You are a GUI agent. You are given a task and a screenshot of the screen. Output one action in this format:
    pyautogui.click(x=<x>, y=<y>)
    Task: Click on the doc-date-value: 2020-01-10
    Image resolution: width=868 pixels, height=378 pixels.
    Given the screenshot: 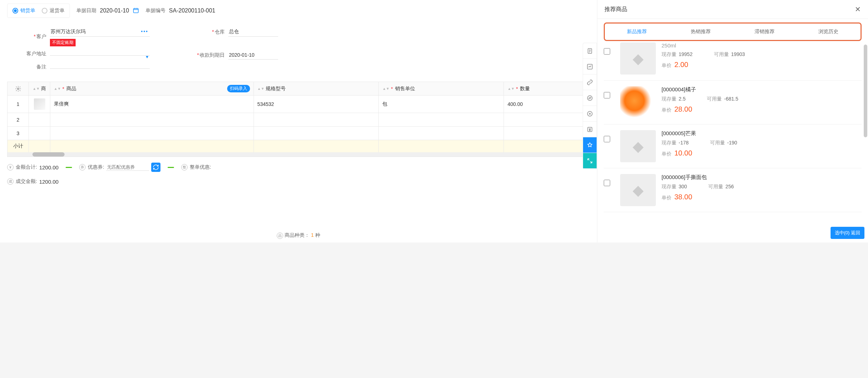 What is the action you would take?
    pyautogui.click(x=114, y=11)
    